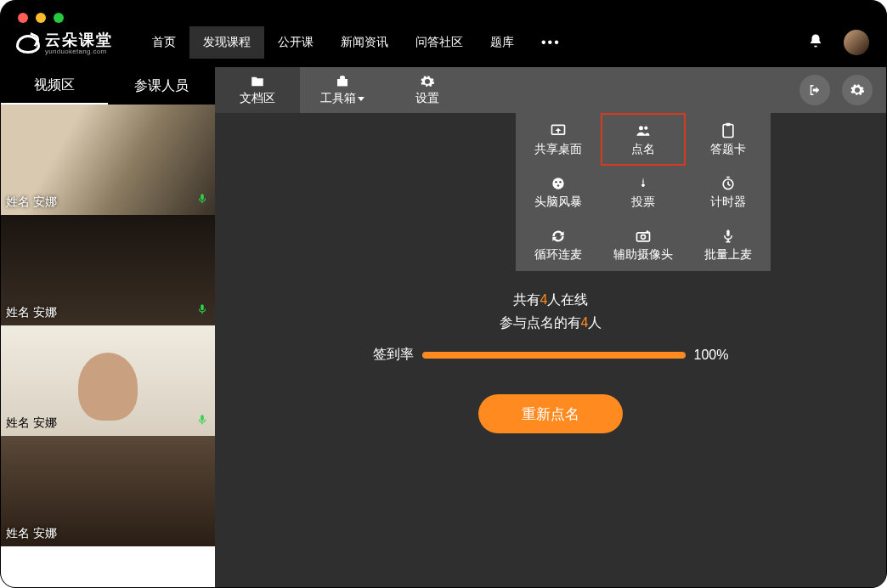 The width and height of the screenshot is (887, 588). Describe the element at coordinates (728, 245) in the screenshot. I see `tool-batch-mic: 批量上麦` at that location.